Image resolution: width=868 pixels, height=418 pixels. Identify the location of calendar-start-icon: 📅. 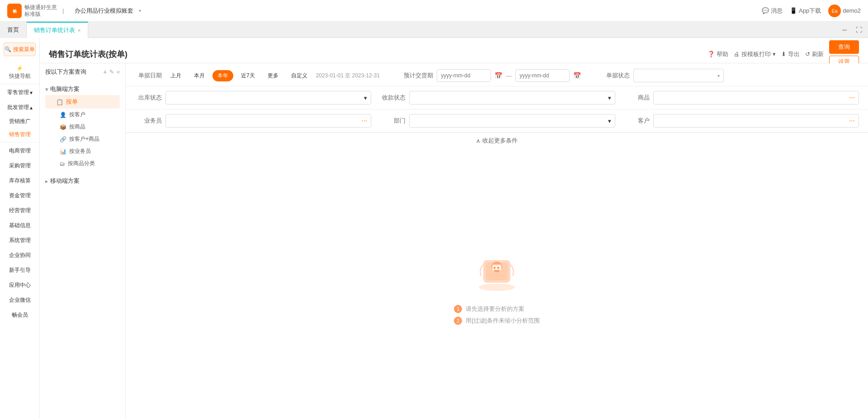
(498, 76).